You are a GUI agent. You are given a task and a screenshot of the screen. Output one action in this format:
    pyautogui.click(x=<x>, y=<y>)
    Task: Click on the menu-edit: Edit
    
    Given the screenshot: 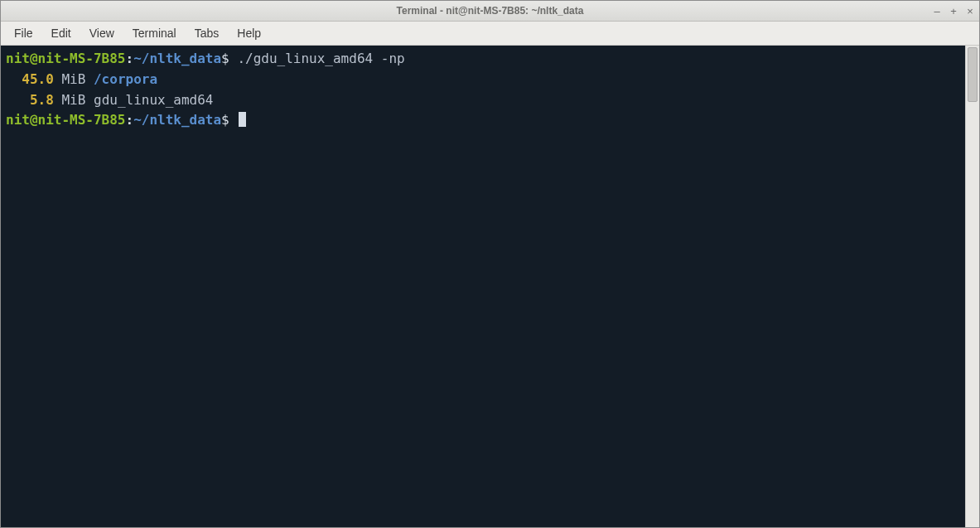 What is the action you would take?
    pyautogui.click(x=61, y=33)
    